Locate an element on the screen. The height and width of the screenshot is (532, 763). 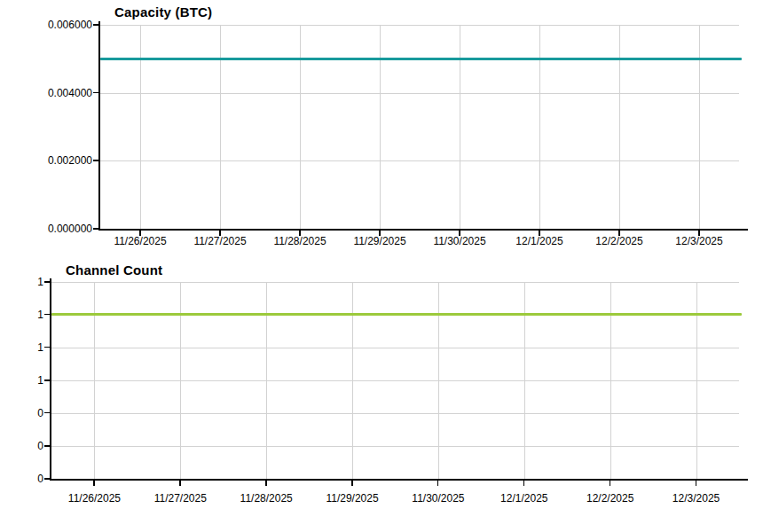
channel-count-series-line is located at coordinates (397, 314).